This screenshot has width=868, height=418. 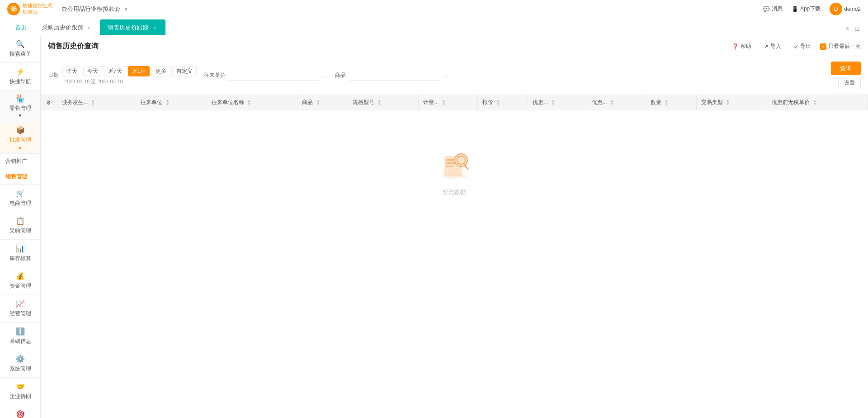 What do you see at coordinates (395, 75) in the screenshot?
I see `product-filter-input` at bounding box center [395, 75].